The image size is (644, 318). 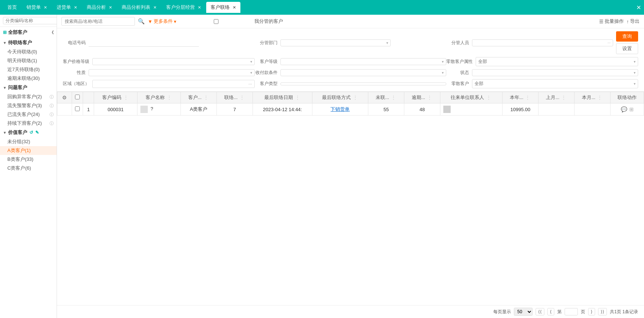 I want to click on resize-handle-5: ⋮, so click(x=298, y=97).